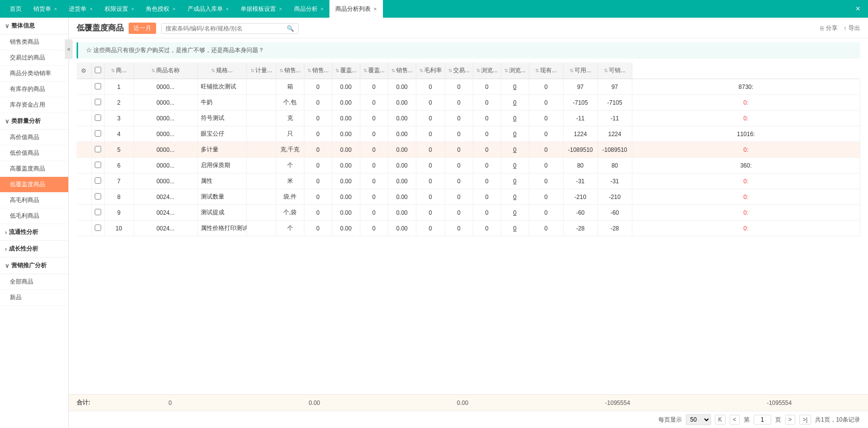 Image resolution: width=868 pixels, height=428 pixels. What do you see at coordinates (858, 9) in the screenshot?
I see `window-close-button: ×` at bounding box center [858, 9].